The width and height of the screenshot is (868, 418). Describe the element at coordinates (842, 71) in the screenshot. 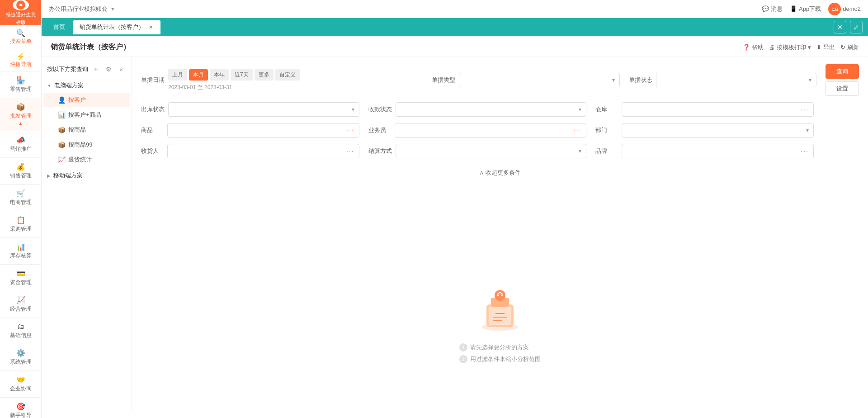

I see `query-button: 查询` at that location.